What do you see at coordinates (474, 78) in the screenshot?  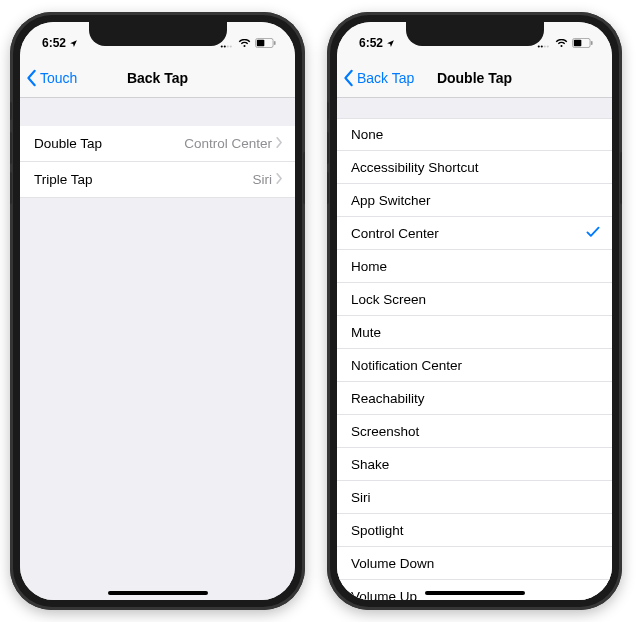 I see `nav-bar: Back Tap Double Tap` at bounding box center [474, 78].